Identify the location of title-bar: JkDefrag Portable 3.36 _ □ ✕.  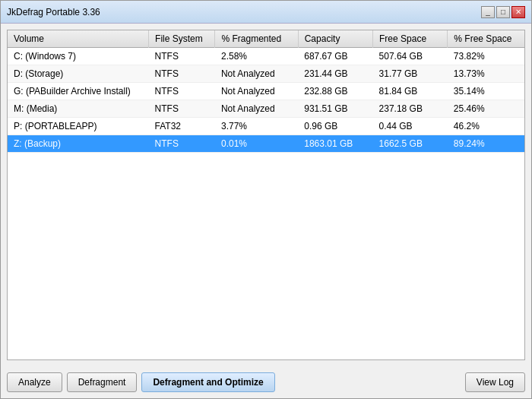
(266, 12).